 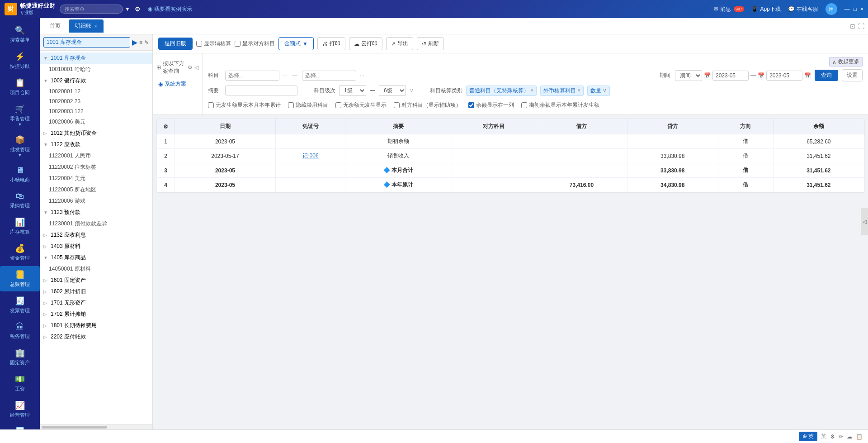 What do you see at coordinates (729, 9) in the screenshot?
I see `message-button: ✉ 消息 99+` at bounding box center [729, 9].